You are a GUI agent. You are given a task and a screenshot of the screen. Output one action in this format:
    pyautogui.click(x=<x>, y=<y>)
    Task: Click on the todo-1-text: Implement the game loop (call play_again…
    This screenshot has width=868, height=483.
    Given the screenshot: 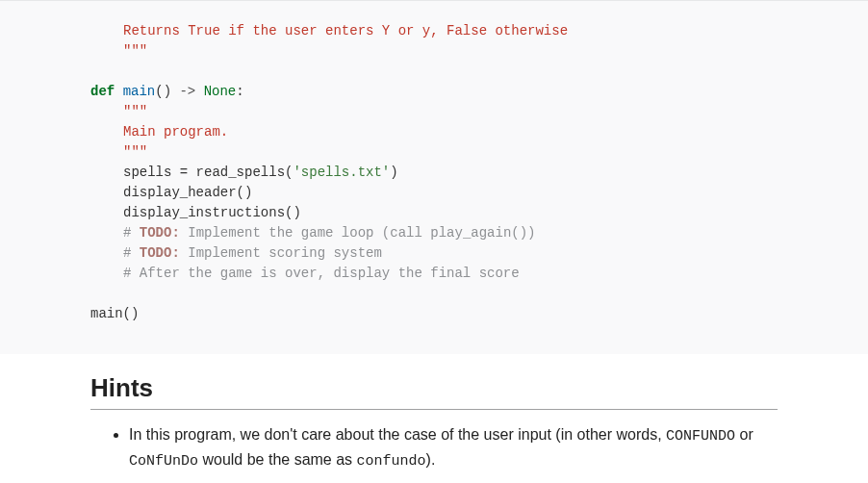 What is the action you would take?
    pyautogui.click(x=358, y=233)
    